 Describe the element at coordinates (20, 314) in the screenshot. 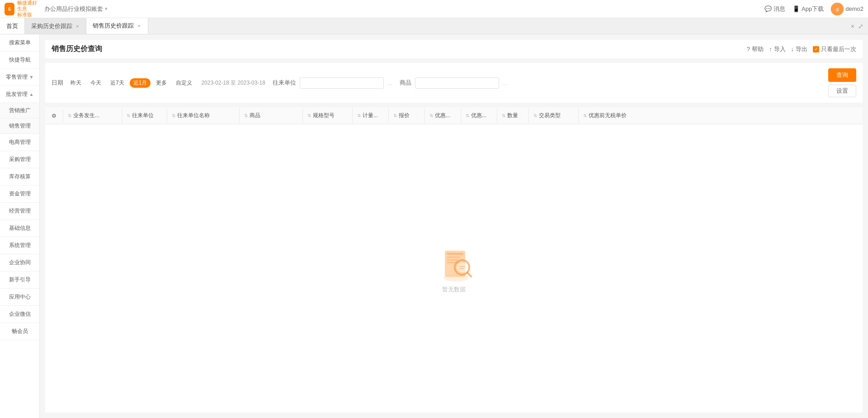

I see `sidebar-item-enterprise-wechat: 企业微信` at that location.